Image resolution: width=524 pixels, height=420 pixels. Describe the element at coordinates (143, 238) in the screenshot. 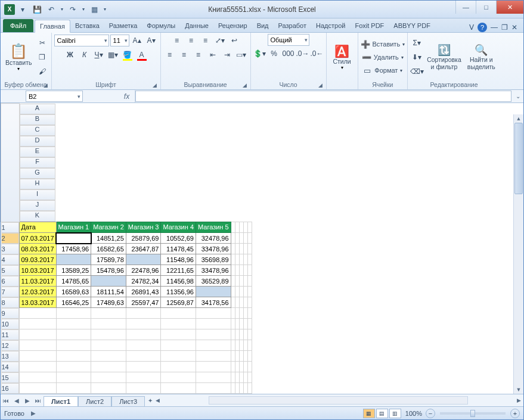

I see `cell-D2: 25879,69` at that location.